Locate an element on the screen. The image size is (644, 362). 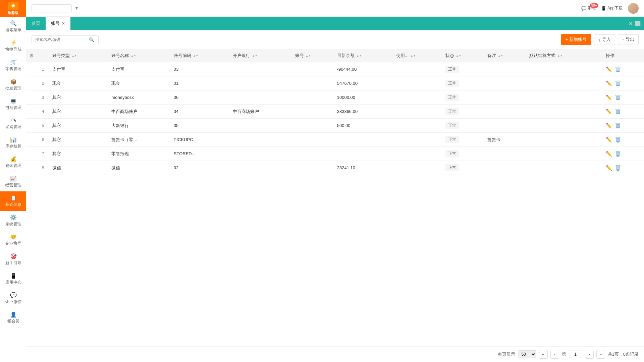
page-size-select: 50 20 100 is located at coordinates (527, 354).